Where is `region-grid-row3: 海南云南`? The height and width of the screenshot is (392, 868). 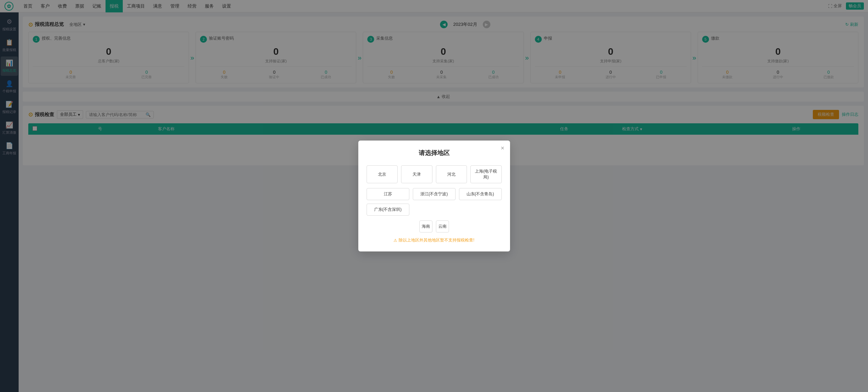
region-grid-row3: 海南云南 is located at coordinates (434, 227).